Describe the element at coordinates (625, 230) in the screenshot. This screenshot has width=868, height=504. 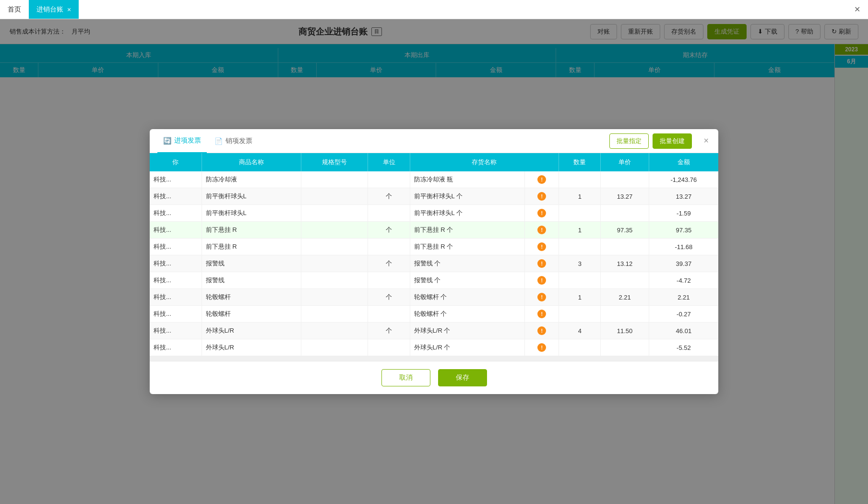
I see `cell-unit-price: 97.35` at that location.